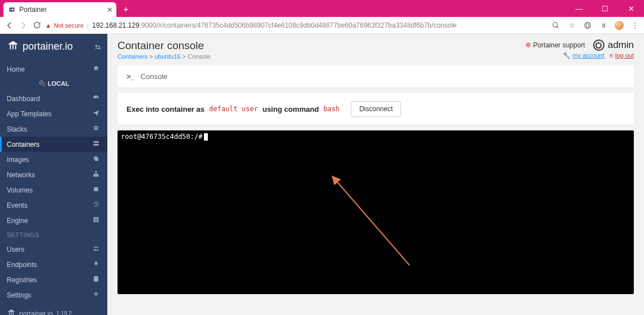 Image resolution: width=644 pixels, height=315 pixels. Describe the element at coordinates (291, 110) in the screenshot. I see `exec-mid: using command` at that location.